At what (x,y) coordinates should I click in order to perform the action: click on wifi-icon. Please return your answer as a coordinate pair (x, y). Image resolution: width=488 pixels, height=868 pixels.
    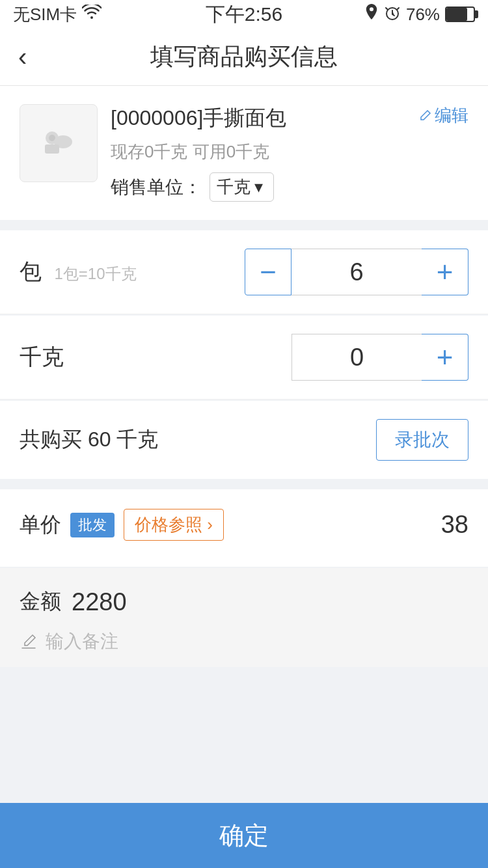
    Looking at the image, I should click on (92, 14).